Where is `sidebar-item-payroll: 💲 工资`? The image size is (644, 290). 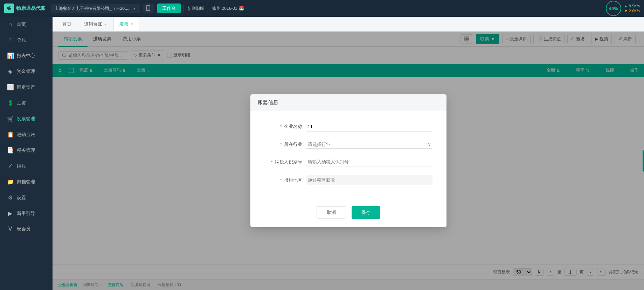 sidebar-item-payroll: 💲 工资 is located at coordinates (26, 103).